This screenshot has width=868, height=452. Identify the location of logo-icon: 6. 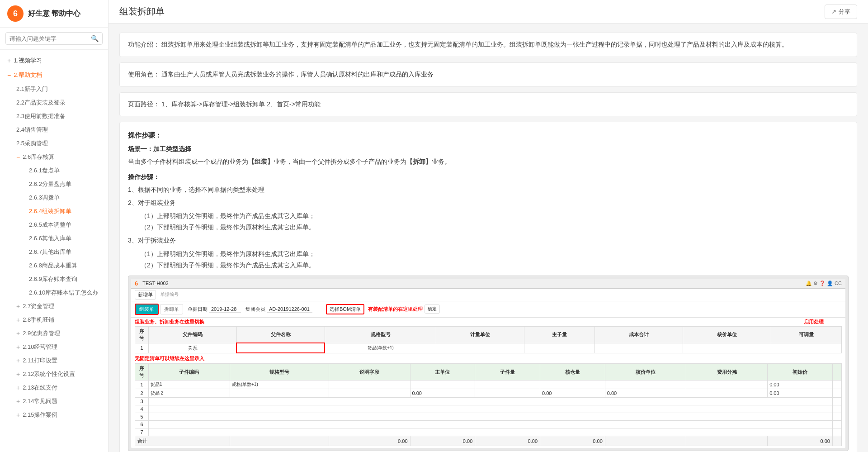
(15, 14).